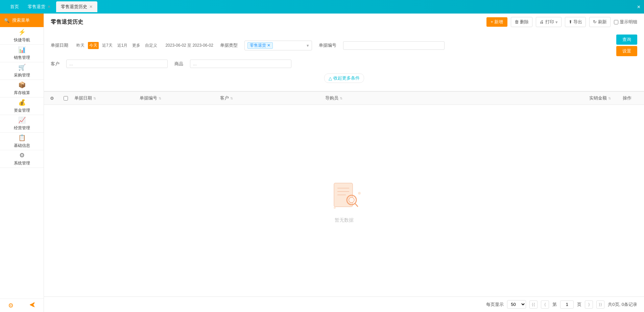 This screenshot has height=312, width=644. I want to click on base-info-icon: 📋, so click(22, 138).